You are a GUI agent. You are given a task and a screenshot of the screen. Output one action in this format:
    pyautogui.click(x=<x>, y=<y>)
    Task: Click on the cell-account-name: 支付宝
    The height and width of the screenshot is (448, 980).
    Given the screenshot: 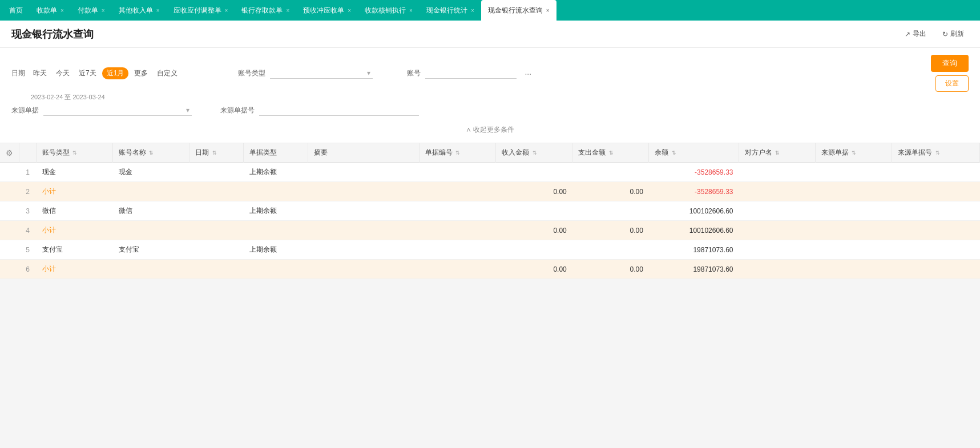 What is the action you would take?
    pyautogui.click(x=151, y=250)
    